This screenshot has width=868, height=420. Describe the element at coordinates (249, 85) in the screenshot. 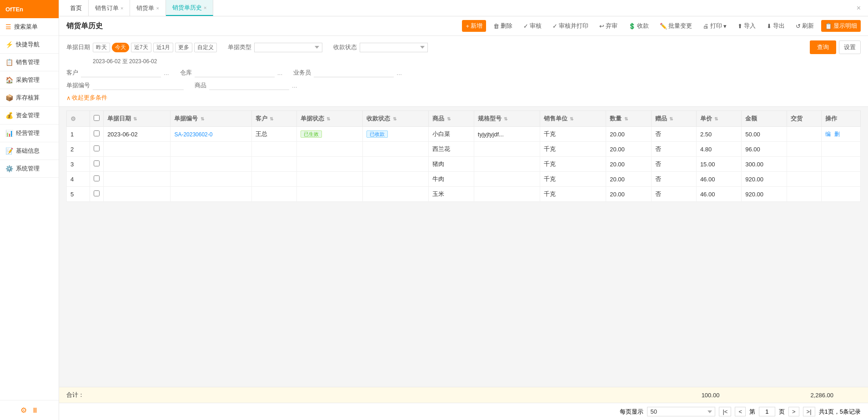

I see `product-input` at that location.